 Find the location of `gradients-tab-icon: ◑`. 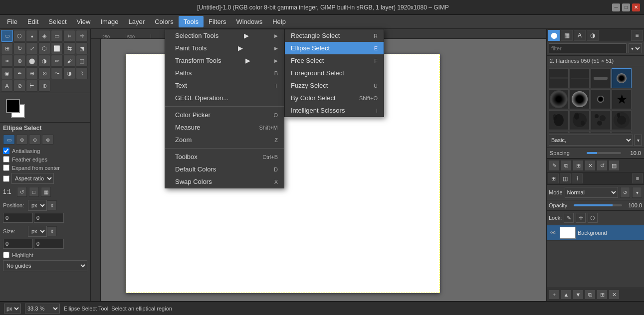

gradients-tab-icon: ◑ is located at coordinates (593, 35).